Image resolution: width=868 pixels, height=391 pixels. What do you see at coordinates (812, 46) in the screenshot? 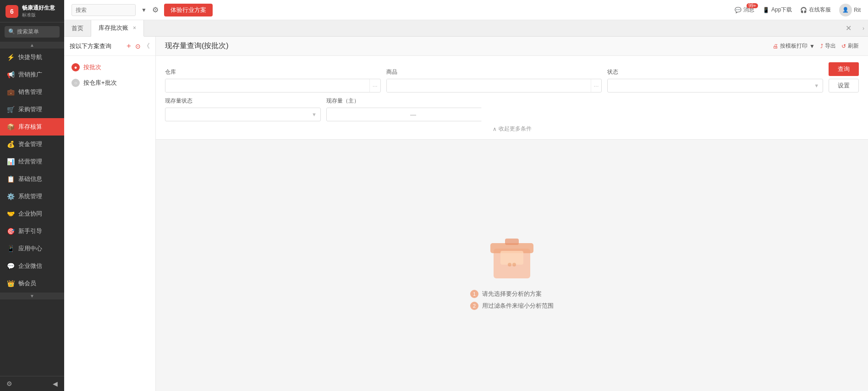
I see `print-dropdown-icon: ▼` at bounding box center [812, 46].